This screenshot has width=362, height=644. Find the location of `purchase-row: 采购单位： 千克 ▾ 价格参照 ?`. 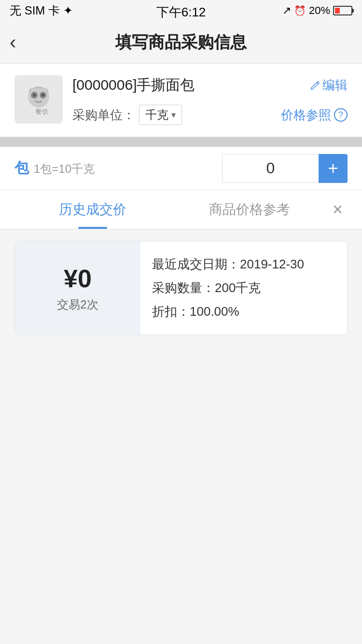

purchase-row: 采购单位： 千克 ▾ 价格参照 ? is located at coordinates (210, 115).